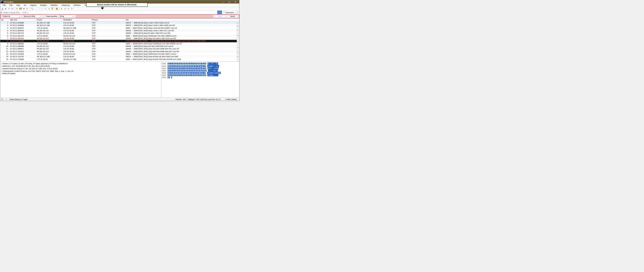 This screenshot has height=272, width=644. Describe the element at coordinates (49, 20) in the screenshot. I see `col-source: Source` at that location.